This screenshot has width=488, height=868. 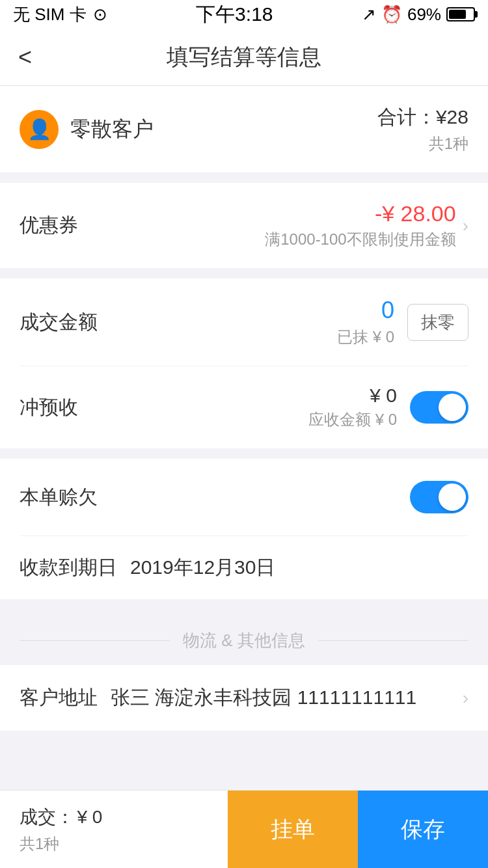 I want to click on transaction-value: 0, so click(x=366, y=310).